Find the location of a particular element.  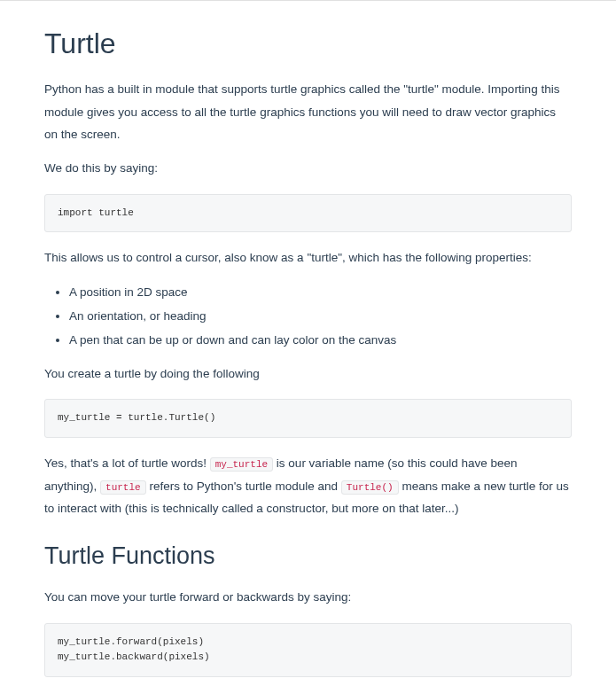

inline-code-turtle: turtle is located at coordinates (123, 487).